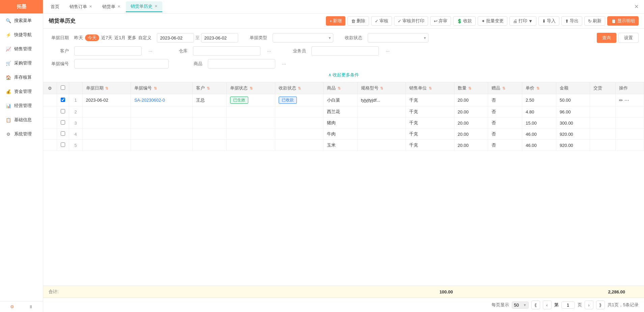 This screenshot has height=312, width=644. What do you see at coordinates (549, 21) in the screenshot?
I see `import-button: ⬇ 导入` at bounding box center [549, 21].